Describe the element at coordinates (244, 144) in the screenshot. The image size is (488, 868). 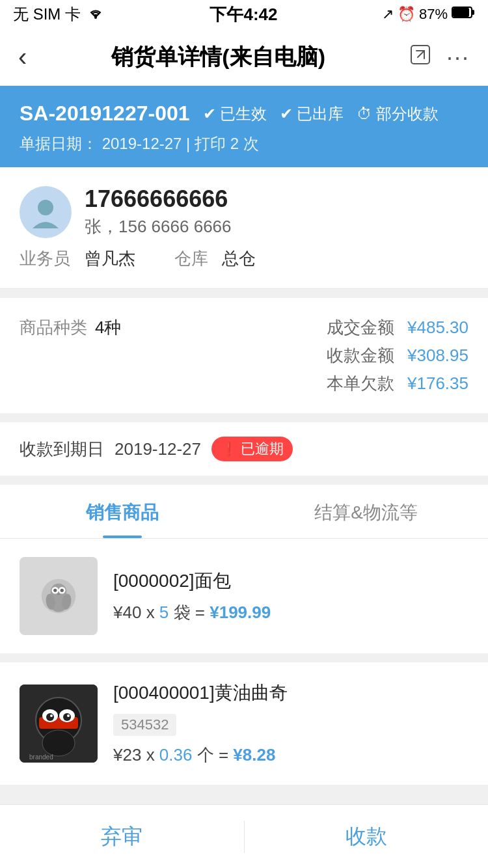
I see `order-meta: 单据日期： 2019-12-27 | 打印 2 次` at that location.